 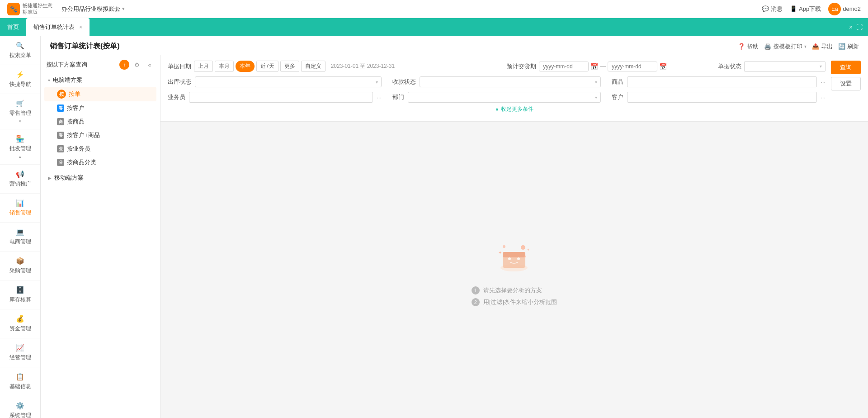 What do you see at coordinates (765, 9) in the screenshot?
I see `message-icon: 💬` at bounding box center [765, 9].